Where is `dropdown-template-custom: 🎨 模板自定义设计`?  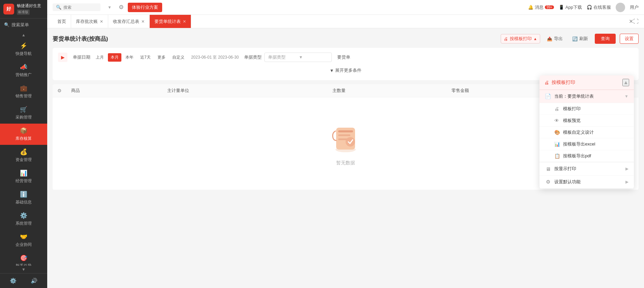 dropdown-template-custom: 🎨 模板自定义设计 is located at coordinates (587, 133).